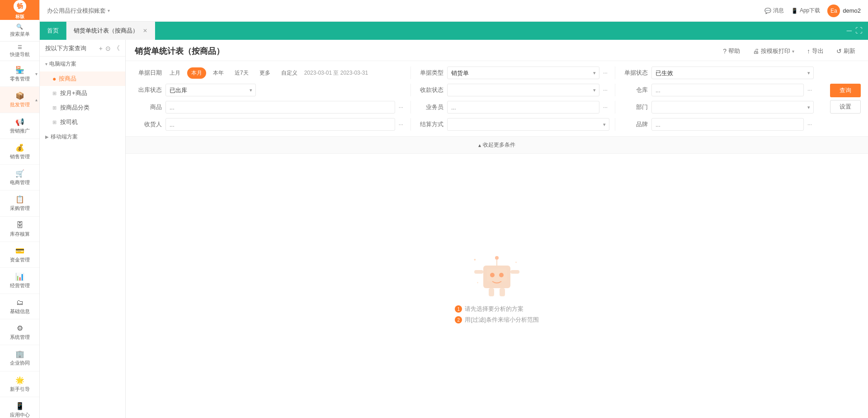  What do you see at coordinates (82, 108) in the screenshot?
I see `scheme-item-category: ⊞ 按商品分类` at bounding box center [82, 108].